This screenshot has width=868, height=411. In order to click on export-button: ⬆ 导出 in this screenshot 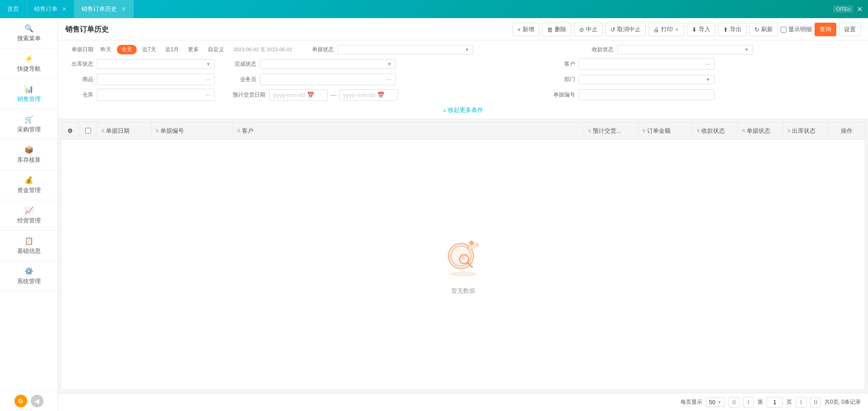, I will do `click(733, 29)`.